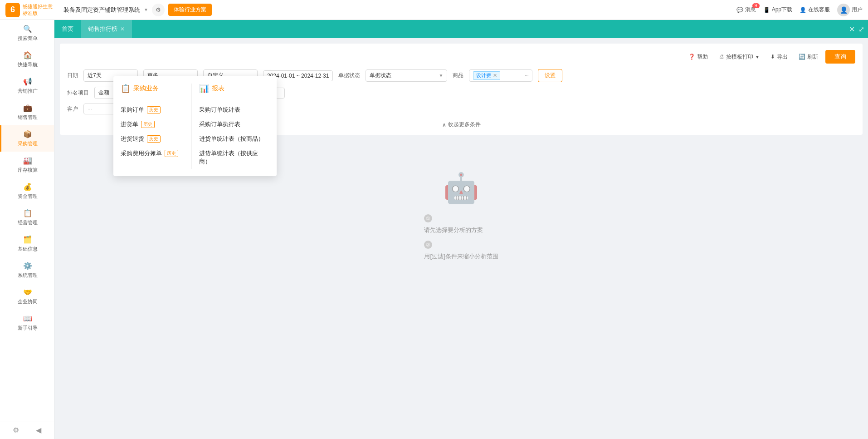 Image resolution: width=868 pixels, height=439 pixels. What do you see at coordinates (808, 57) in the screenshot?
I see `refresh-btn: 🔄 刷新` at bounding box center [808, 57].